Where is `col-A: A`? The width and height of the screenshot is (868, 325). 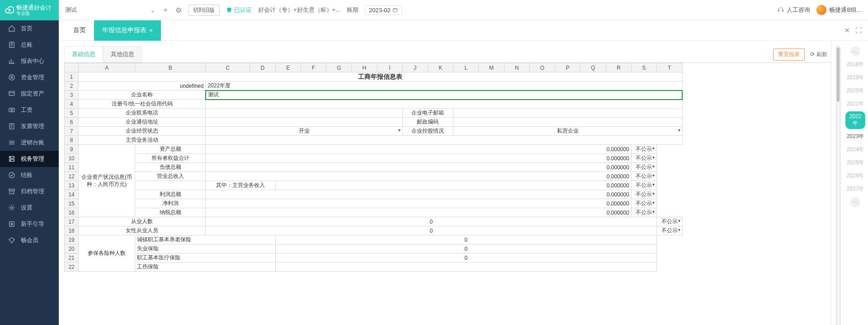
col-A: A is located at coordinates (107, 68).